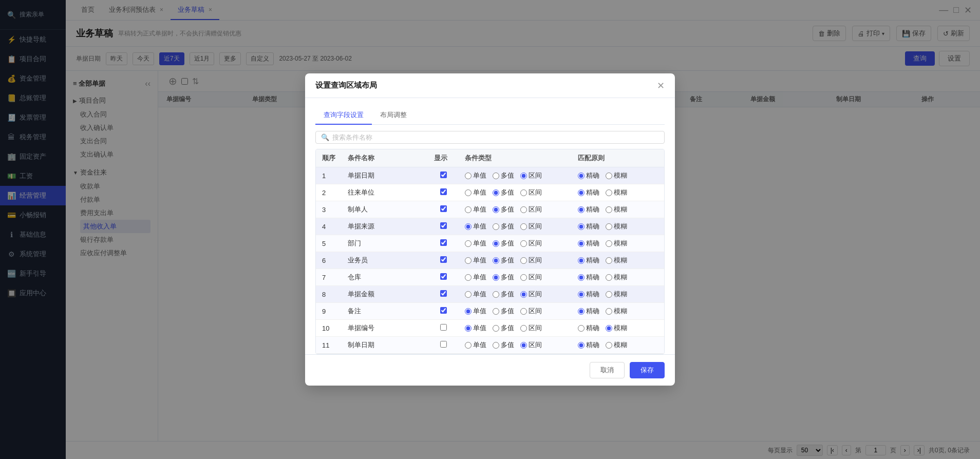 Image resolution: width=980 pixels, height=459 pixels. I want to click on th-match: 匹配原则, so click(618, 158).